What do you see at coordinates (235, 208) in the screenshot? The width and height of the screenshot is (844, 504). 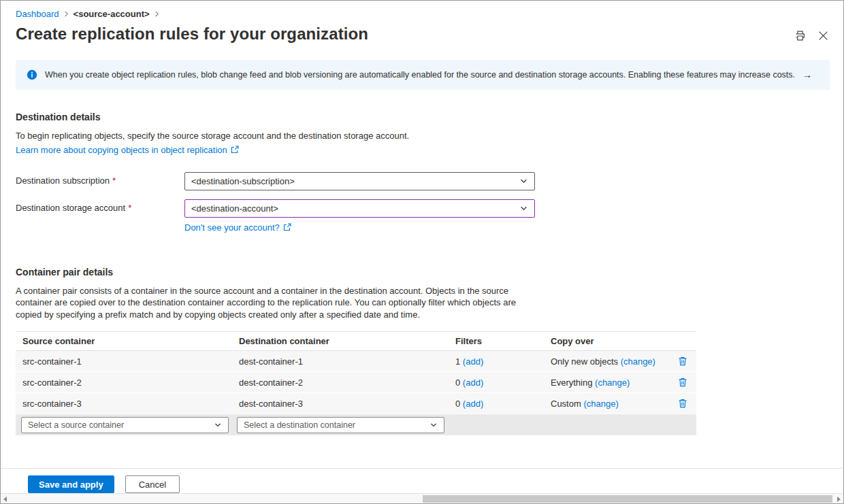 I see `destination-account-value: <destination-account>` at bounding box center [235, 208].